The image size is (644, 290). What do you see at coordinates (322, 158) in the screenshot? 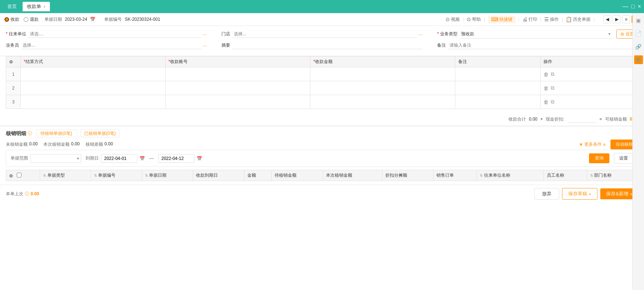
I see `filter-row: 单据范围 ▾ 到期日 📅 — 📅 查询 设置` at bounding box center [322, 158].